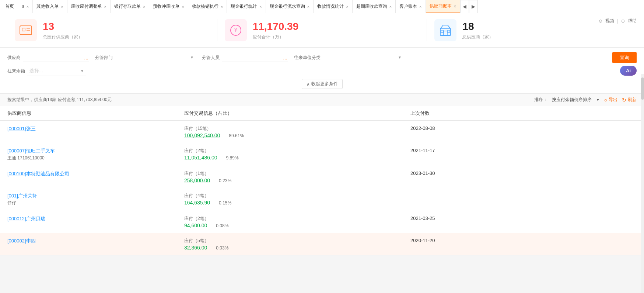 Image resolution: width=644 pixels, height=293 pixels. What do you see at coordinates (196, 225) in the screenshot?
I see `tx-amount: 94,600.00` at bounding box center [196, 225].